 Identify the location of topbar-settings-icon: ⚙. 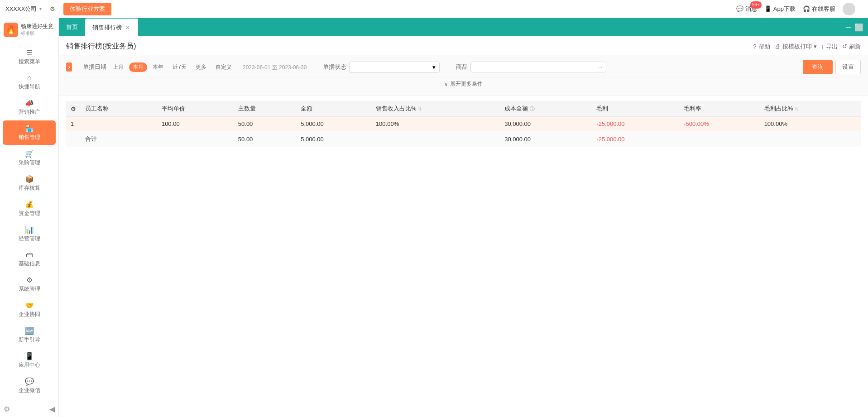
(53, 9).